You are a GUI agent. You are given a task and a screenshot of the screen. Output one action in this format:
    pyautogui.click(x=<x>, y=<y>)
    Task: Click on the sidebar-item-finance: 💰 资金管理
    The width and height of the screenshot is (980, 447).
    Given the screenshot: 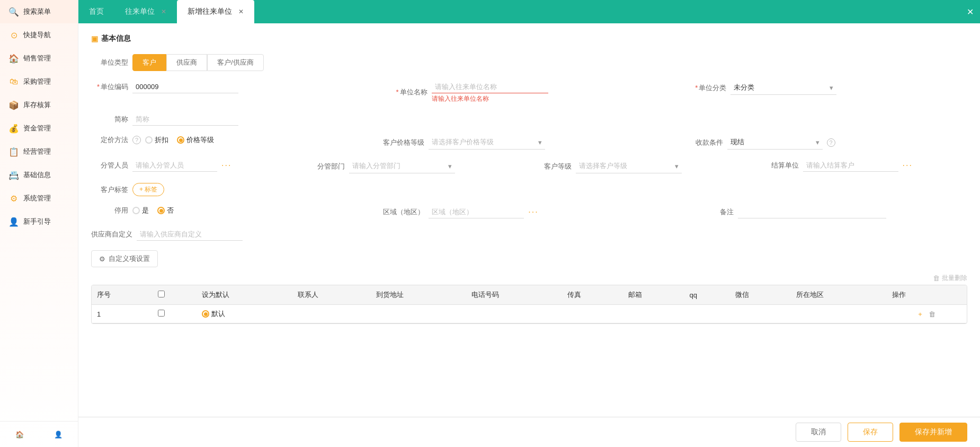 What is the action you would take?
    pyautogui.click(x=39, y=128)
    